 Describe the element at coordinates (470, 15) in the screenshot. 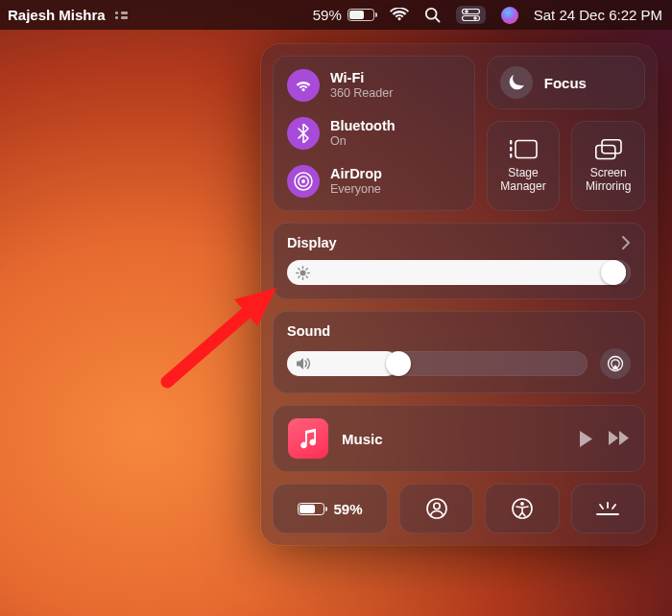

I see `control-center-icon` at that location.